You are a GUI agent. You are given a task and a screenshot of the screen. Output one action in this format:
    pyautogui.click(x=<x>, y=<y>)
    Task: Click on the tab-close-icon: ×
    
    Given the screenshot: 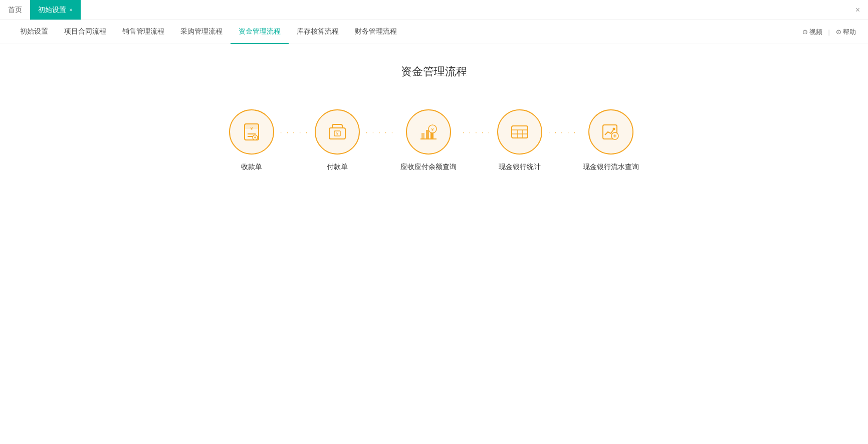 What is the action you would take?
    pyautogui.click(x=71, y=10)
    